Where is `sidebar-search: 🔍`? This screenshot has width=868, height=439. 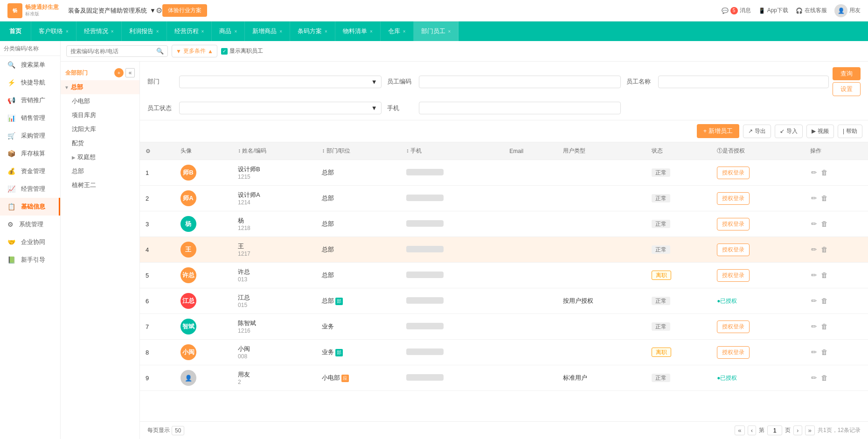
sidebar-search: 🔍 is located at coordinates (30, 49).